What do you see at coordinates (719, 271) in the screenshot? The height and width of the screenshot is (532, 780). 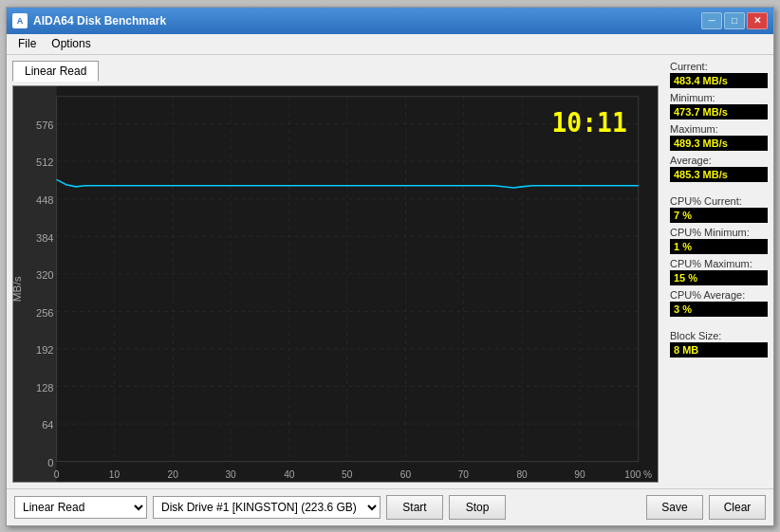 I see `right-panel: Current: 483.4 MB/s Minimum: 473.7 MB/s …` at bounding box center [719, 271].